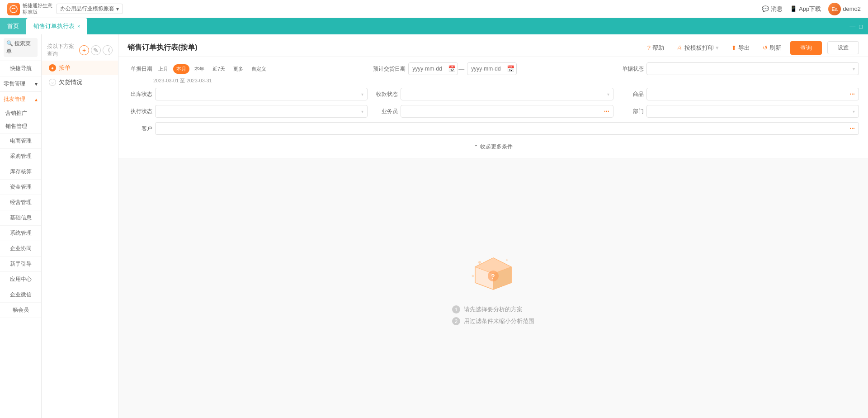 The height and width of the screenshot is (418, 868). What do you see at coordinates (90, 9) in the screenshot?
I see `company-selector: 办公用品行业模拟账套 ▾` at bounding box center [90, 9].